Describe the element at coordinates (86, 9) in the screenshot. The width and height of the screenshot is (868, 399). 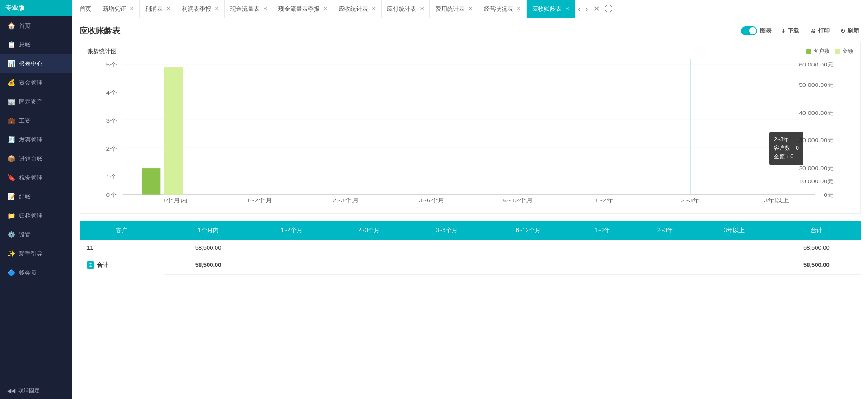
I see `tab-home: 首页` at that location.